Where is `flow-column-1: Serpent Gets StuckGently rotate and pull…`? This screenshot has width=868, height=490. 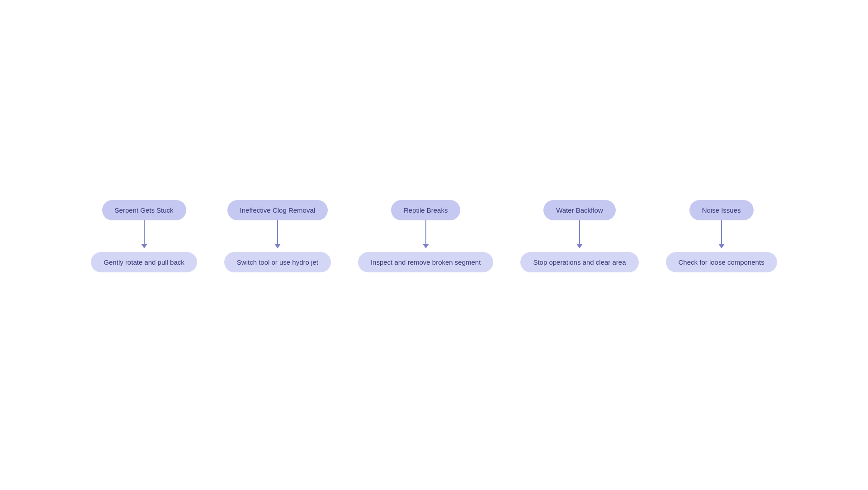 flow-column-1: Serpent Gets StuckGently rotate and pull… is located at coordinates (144, 236).